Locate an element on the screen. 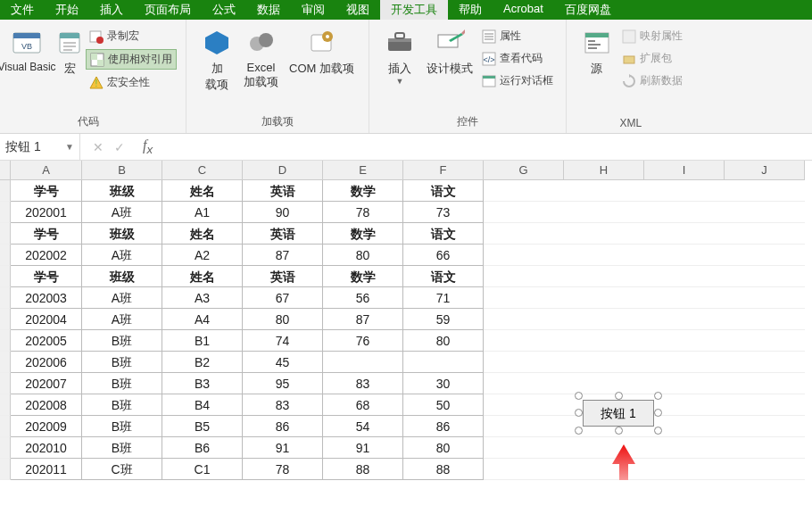 Image resolution: width=812 pixels, height=514 pixels. cancel-icon: ✕ is located at coordinates (98, 147).